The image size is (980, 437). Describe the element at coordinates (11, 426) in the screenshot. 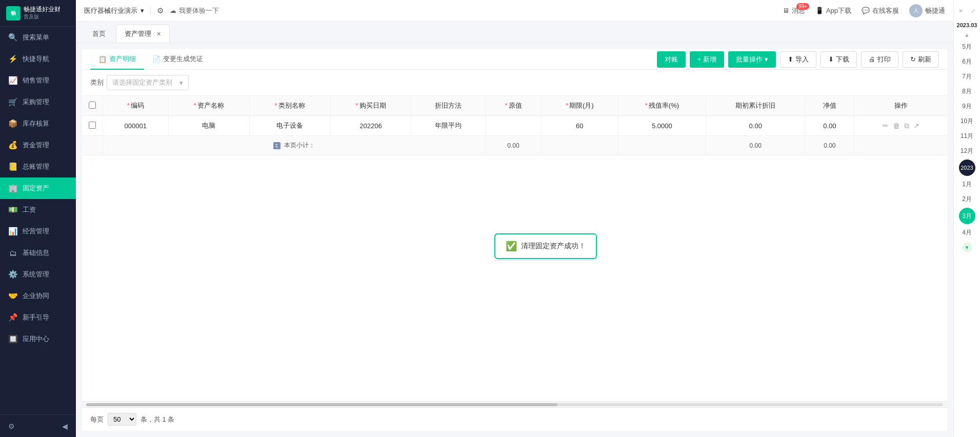

I see `settings-bottom-icon: ⚙` at that location.